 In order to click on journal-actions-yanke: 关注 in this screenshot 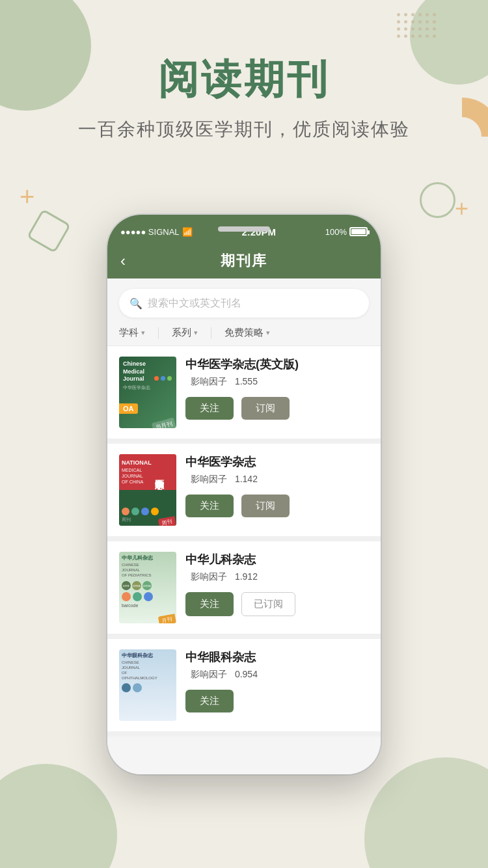, I will do `click(277, 701)`.